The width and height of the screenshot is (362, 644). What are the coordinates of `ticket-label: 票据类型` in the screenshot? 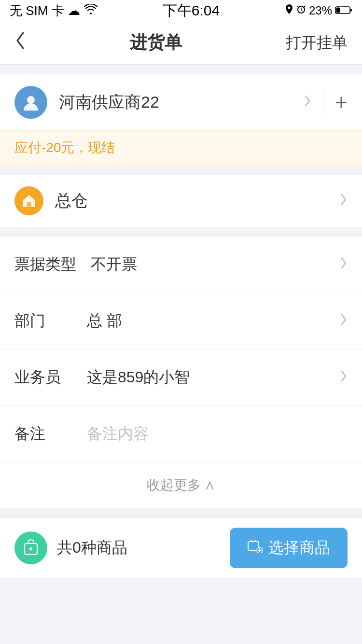 It's located at (45, 265).